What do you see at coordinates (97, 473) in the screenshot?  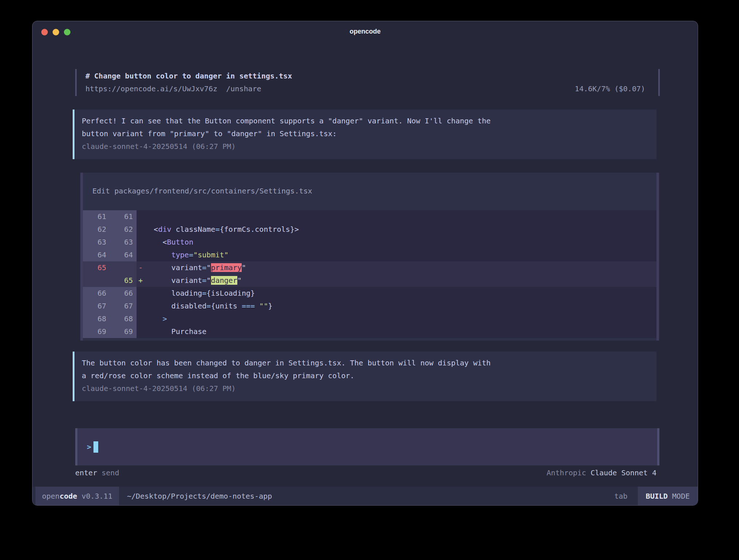 I see `send-hint: enter send` at bounding box center [97, 473].